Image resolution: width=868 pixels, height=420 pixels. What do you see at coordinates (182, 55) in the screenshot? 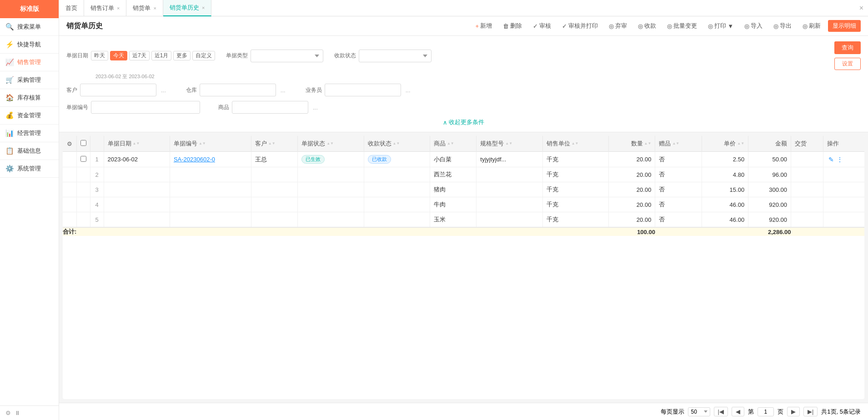
I see `date-more-btn: 更多` at bounding box center [182, 55].